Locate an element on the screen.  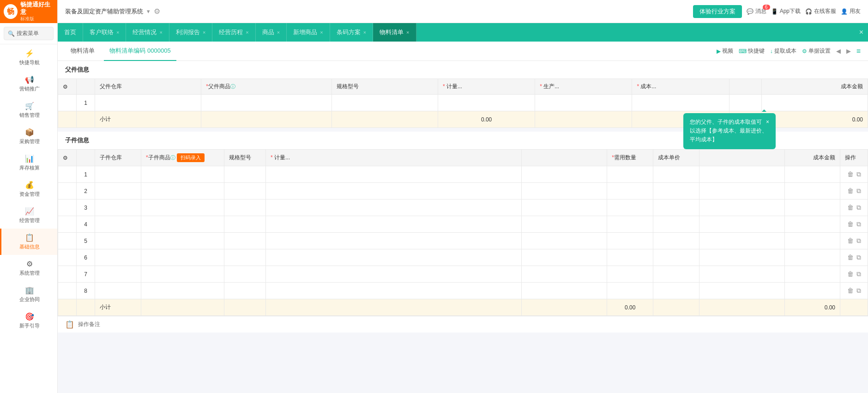
delete-icon-3: 🗑 is located at coordinates (850, 224).